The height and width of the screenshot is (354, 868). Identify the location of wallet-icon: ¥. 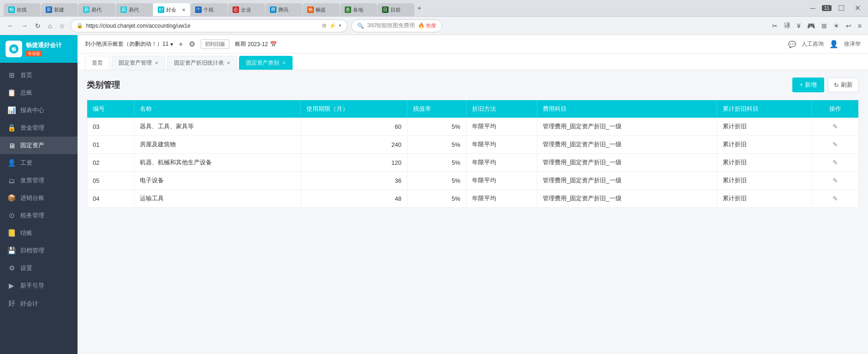
(799, 26).